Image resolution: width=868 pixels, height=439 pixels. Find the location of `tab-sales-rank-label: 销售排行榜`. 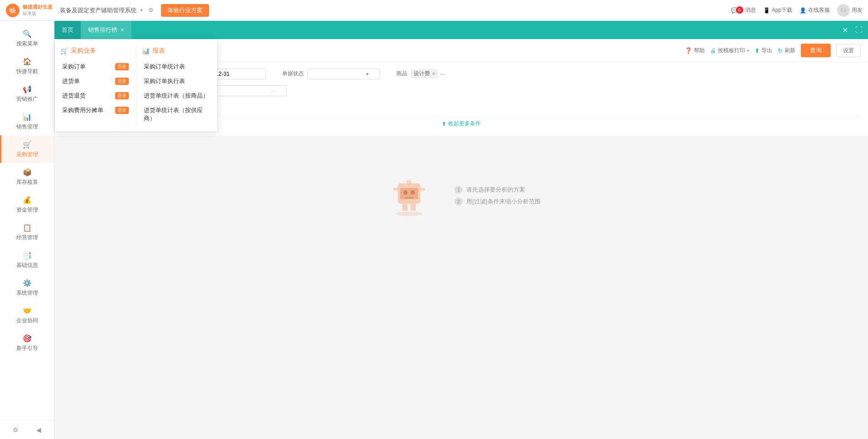

tab-sales-rank-label: 销售排行榜 is located at coordinates (102, 30).